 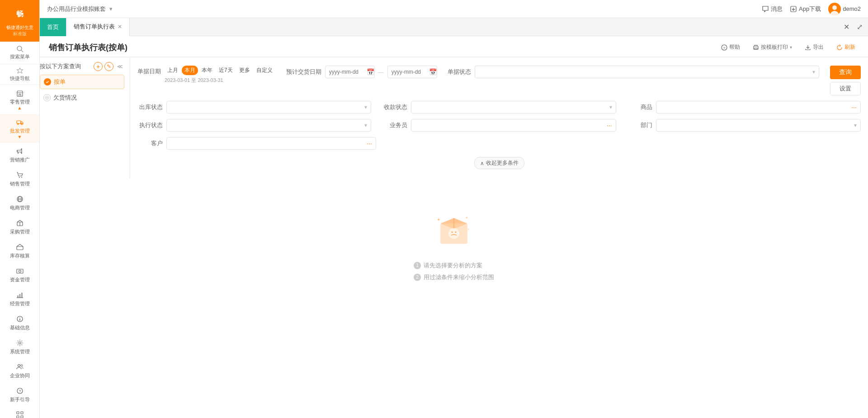 What do you see at coordinates (20, 251) in the screenshot?
I see `sidebar-item-inventory: 库存核算` at bounding box center [20, 251].